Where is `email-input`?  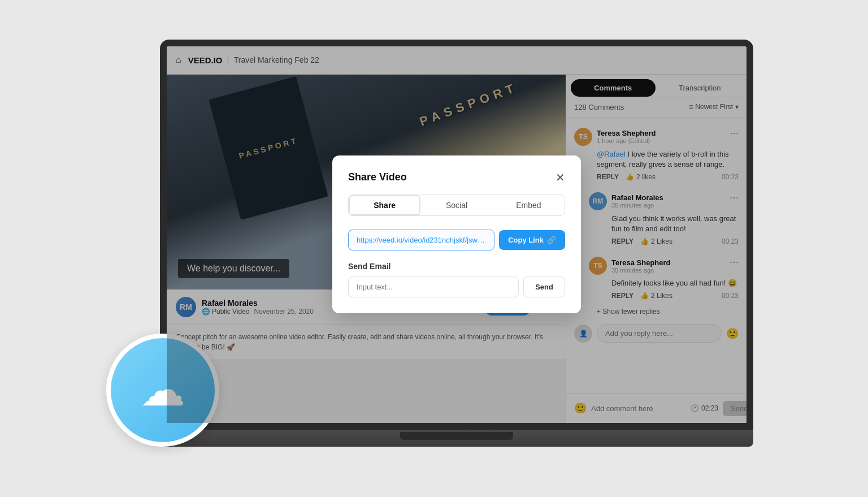 email-input is located at coordinates (433, 287).